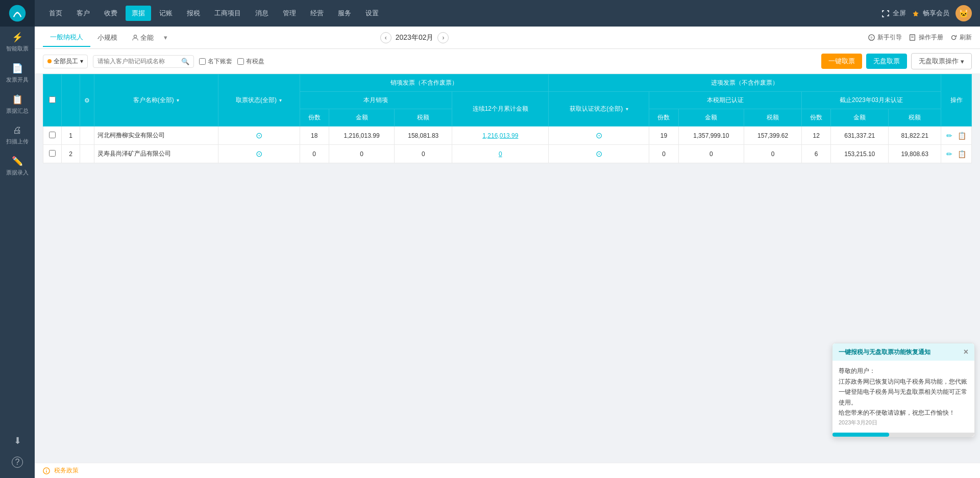 This screenshot has height=478, width=980. What do you see at coordinates (443, 38) in the screenshot?
I see `next-period-btn: ›` at bounding box center [443, 38].